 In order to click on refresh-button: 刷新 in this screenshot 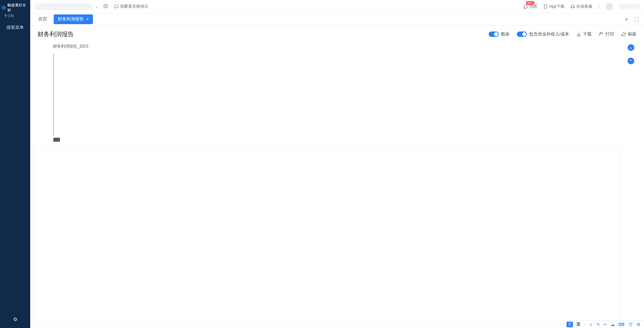, I will do `click(629, 34)`.